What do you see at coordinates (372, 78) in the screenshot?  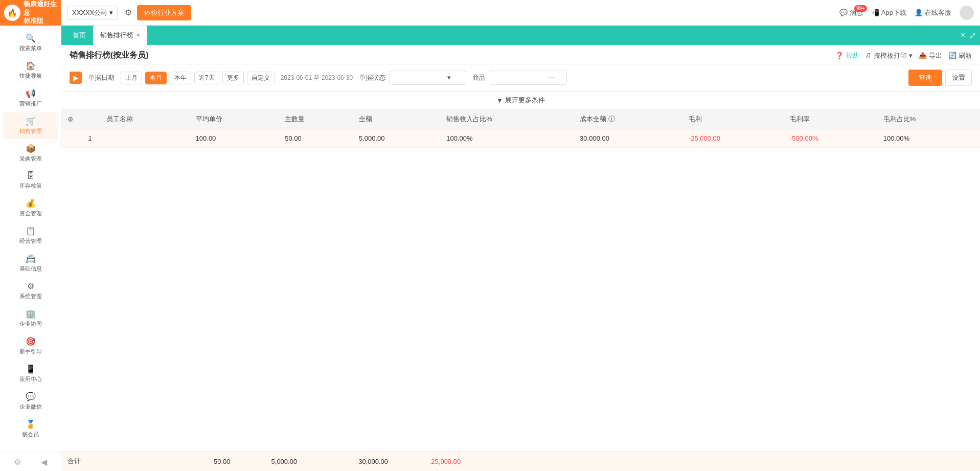 I see `status-filter-label: 单据状态` at bounding box center [372, 78].